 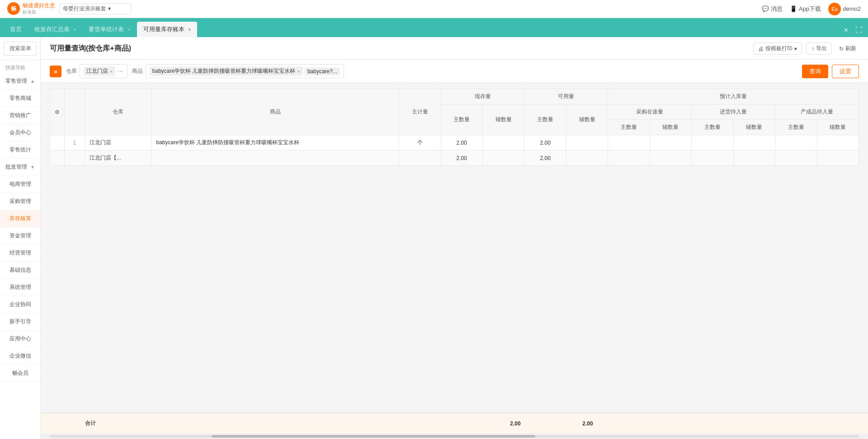 I want to click on row-purchase-in-transit-main, so click(x=629, y=143).